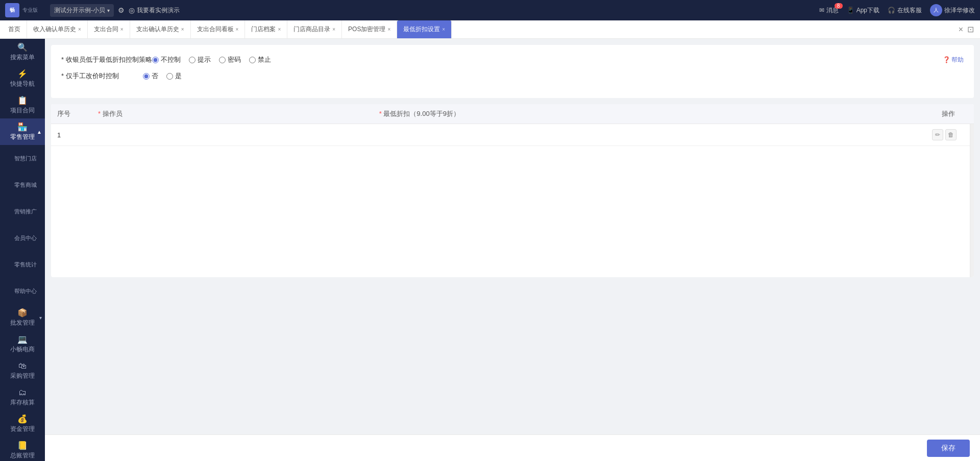  Describe the element at coordinates (12, 10) in the screenshot. I see `logo-icon: 畅` at that location.